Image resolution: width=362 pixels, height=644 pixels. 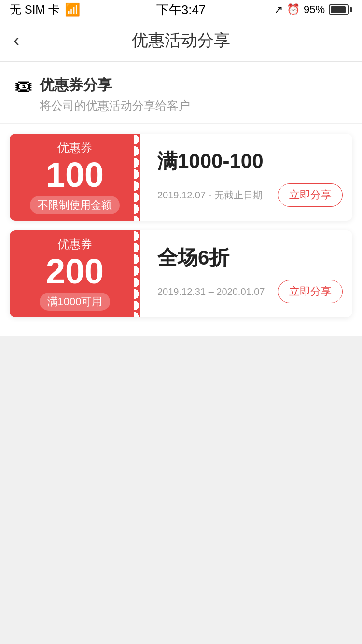 What do you see at coordinates (115, 85) in the screenshot?
I see `section-title: 优惠券分享` at bounding box center [115, 85].